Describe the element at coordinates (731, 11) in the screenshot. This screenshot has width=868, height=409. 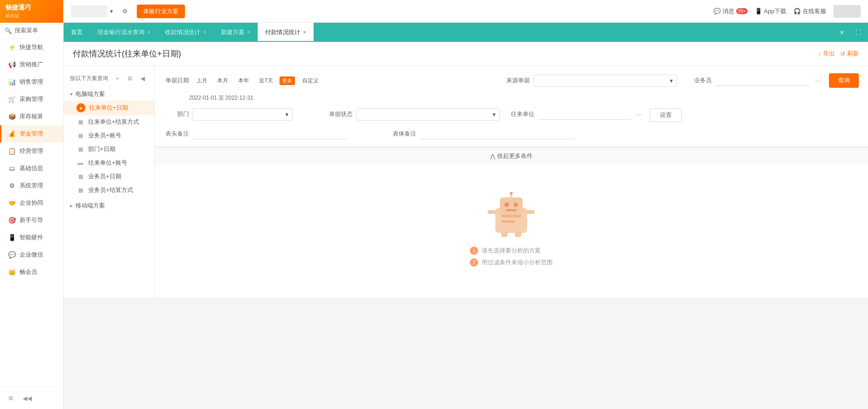
I see `messages-btn: 💬 消息 99+` at that location.